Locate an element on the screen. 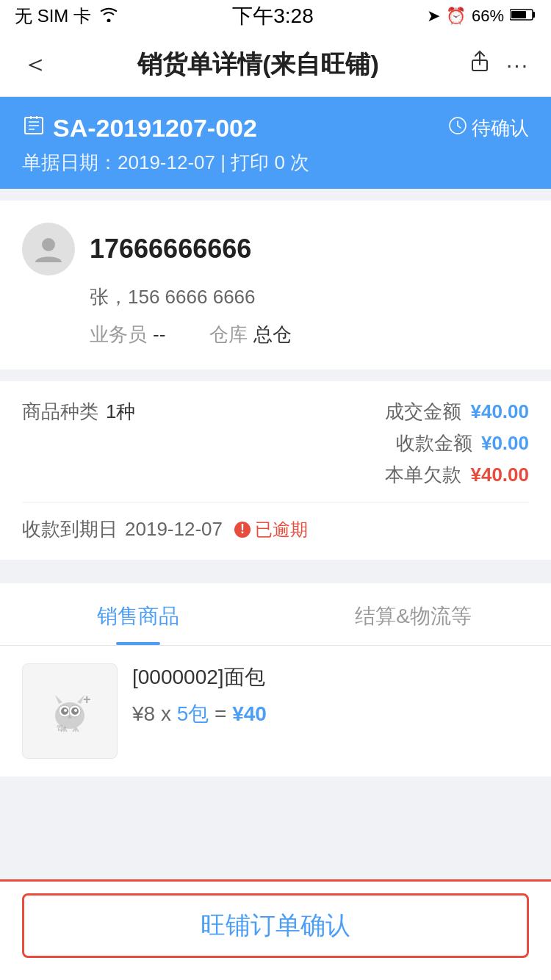  customer-meta: 业务员 -- 仓库 总仓 is located at coordinates (309, 335).